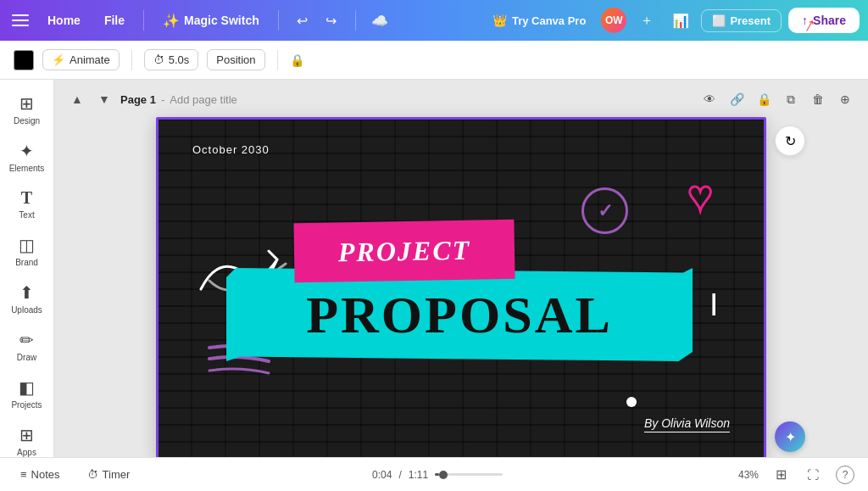 This screenshot has height=491, width=868. I want to click on file-button: File, so click(114, 20).